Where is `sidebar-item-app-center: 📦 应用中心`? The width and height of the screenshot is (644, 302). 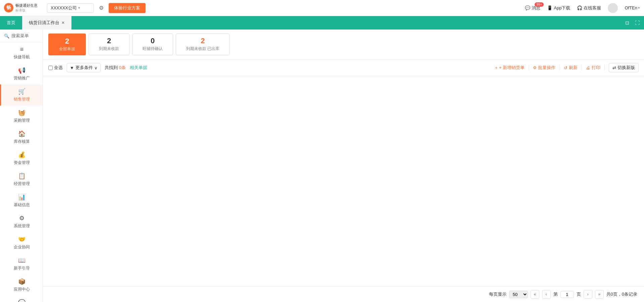 sidebar-item-app-center: 📦 应用中心 is located at coordinates (21, 285).